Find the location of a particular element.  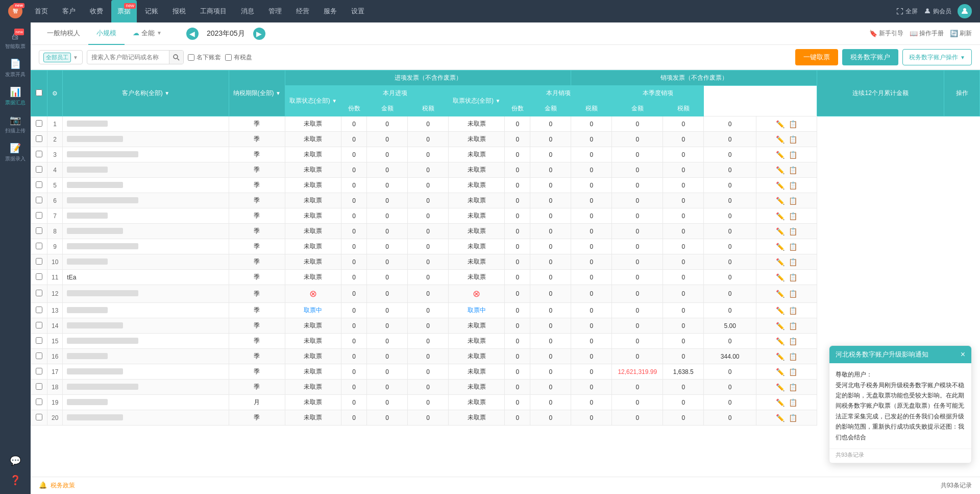

nav-operation: 经营 is located at coordinates (303, 11).